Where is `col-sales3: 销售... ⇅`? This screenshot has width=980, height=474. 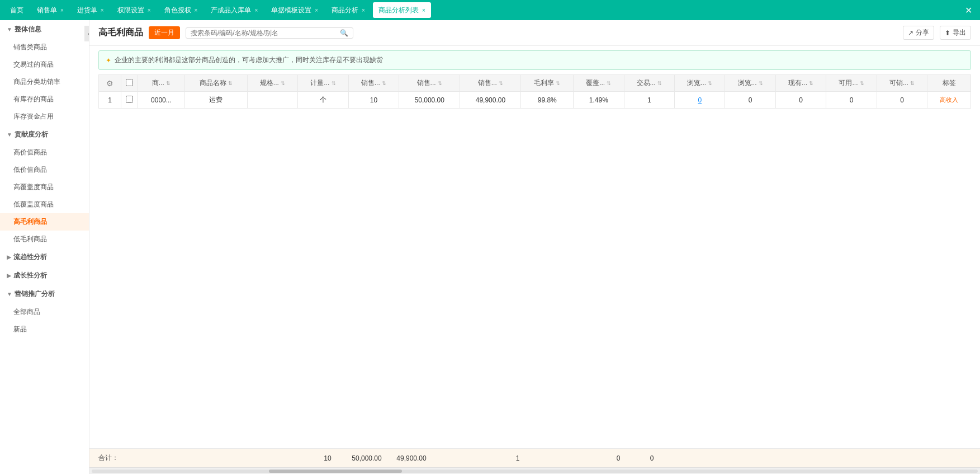 col-sales3: 销售... ⇅ is located at coordinates (491, 83).